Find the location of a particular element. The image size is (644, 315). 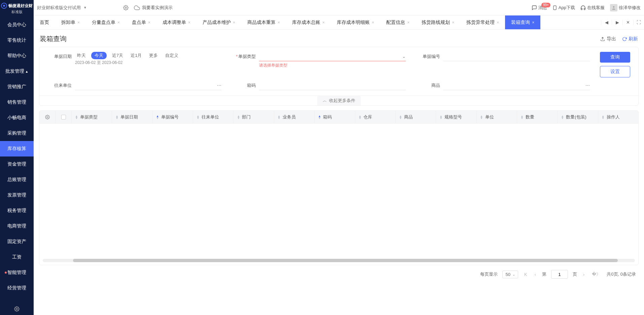

horizontal-scrollbar is located at coordinates (339, 260).